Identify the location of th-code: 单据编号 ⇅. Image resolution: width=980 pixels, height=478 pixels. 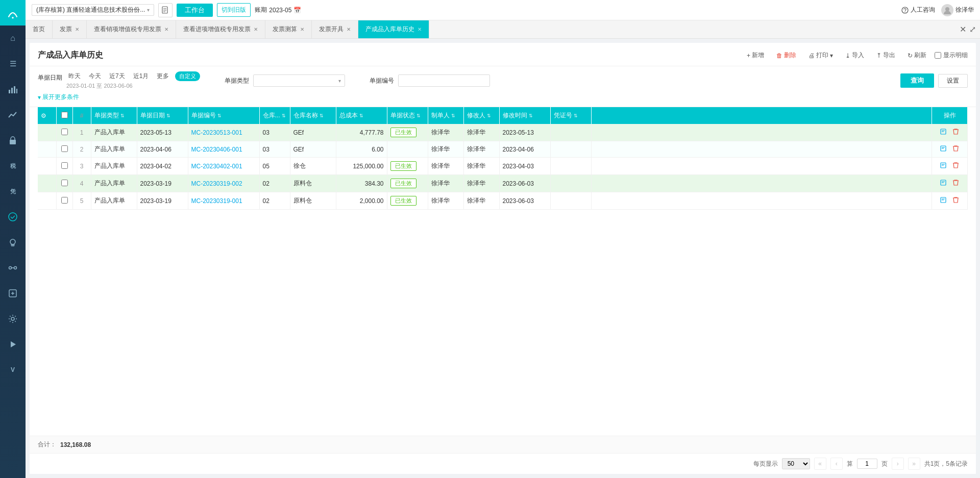
(224, 115).